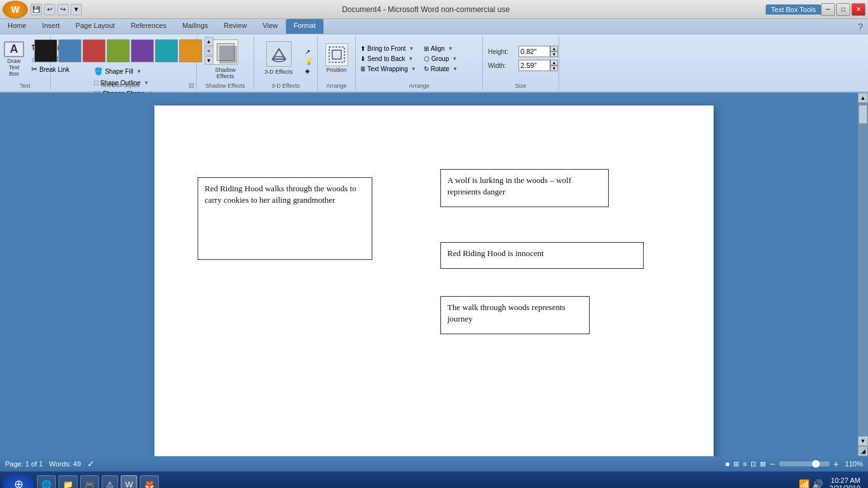 The height and width of the screenshot is (488, 868). Describe the element at coordinates (65, 464) in the screenshot. I see `word-count: Words: 49` at that location.